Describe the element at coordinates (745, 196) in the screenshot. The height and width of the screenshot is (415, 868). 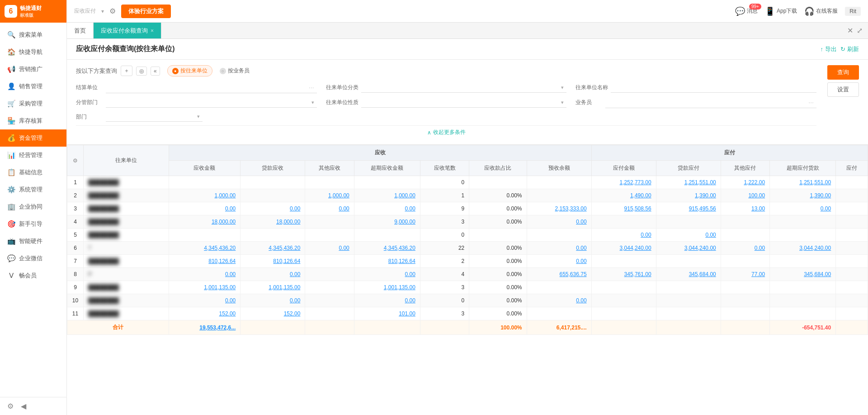
I see `row-other-payable: 100.00` at that location.